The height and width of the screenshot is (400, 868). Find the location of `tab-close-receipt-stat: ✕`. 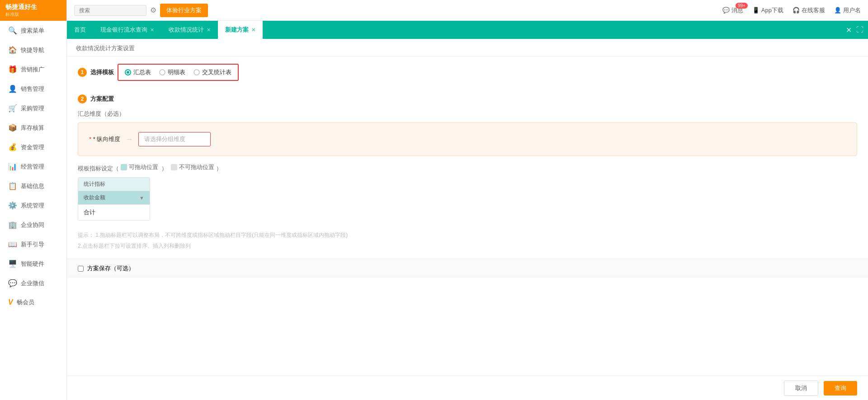

tab-close-receipt-stat: ✕ is located at coordinates (209, 30).